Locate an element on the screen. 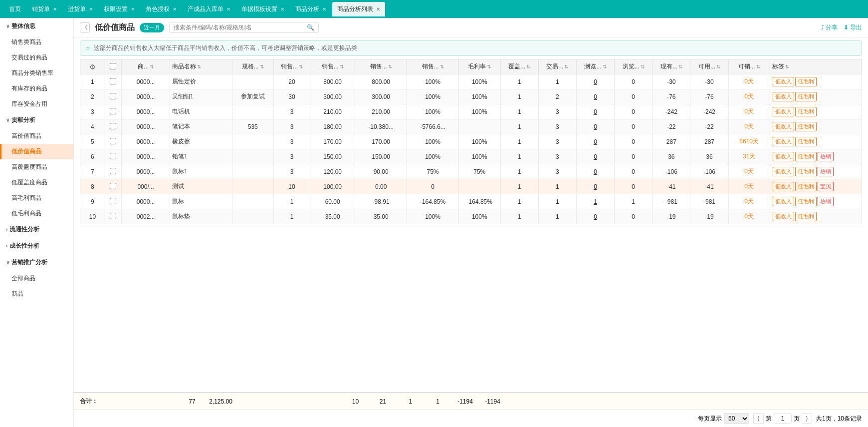 The height and width of the screenshot is (427, 868). th-transaction: 交易...⇅ is located at coordinates (557, 67).